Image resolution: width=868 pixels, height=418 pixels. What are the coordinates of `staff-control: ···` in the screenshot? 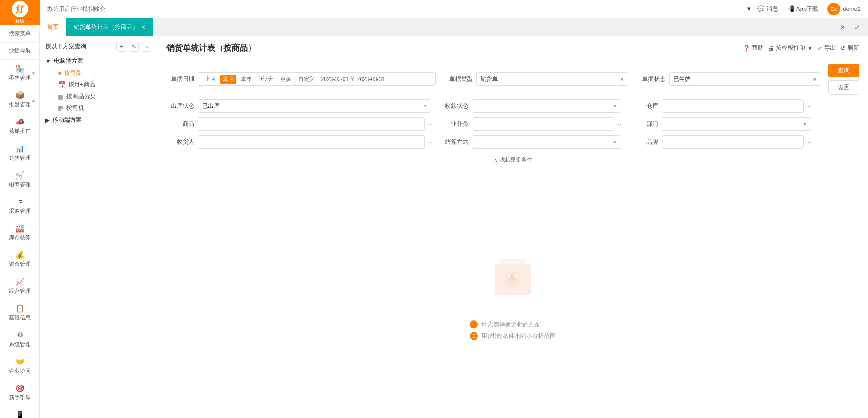 It's located at (547, 124).